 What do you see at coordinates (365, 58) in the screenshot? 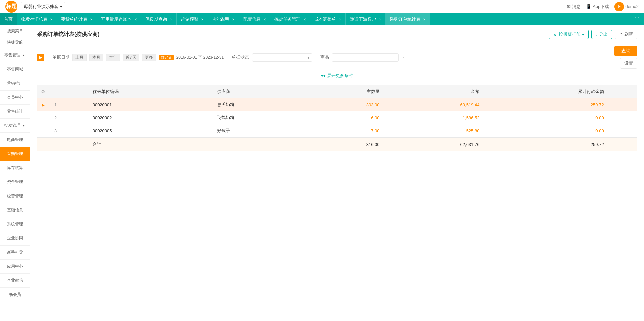
I see `goods-filter-input` at bounding box center [365, 58].